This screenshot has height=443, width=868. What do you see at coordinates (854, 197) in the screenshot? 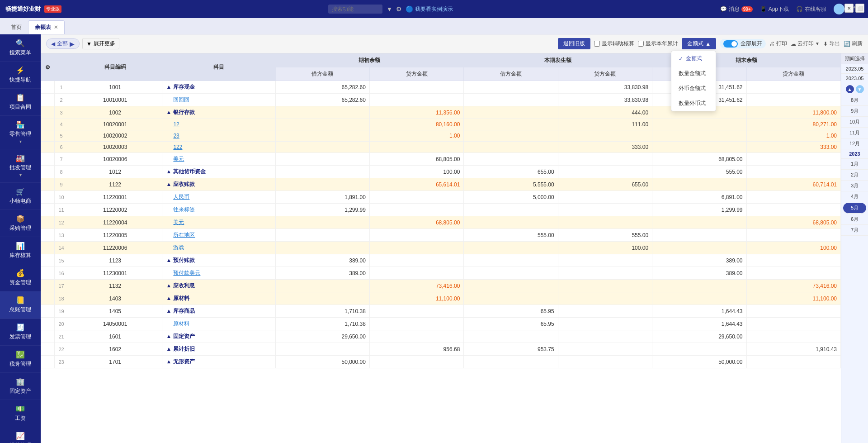
I see `period-apr: 4月` at bounding box center [854, 197].